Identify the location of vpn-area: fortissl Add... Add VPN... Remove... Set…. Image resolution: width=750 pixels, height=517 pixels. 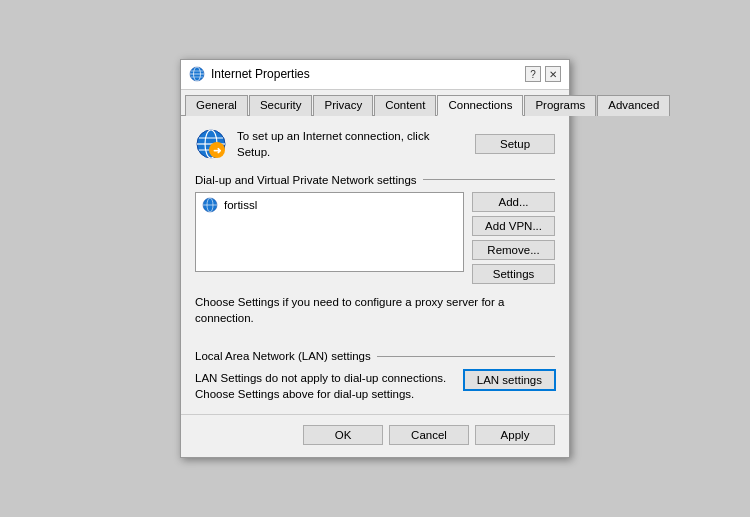
(375, 238).